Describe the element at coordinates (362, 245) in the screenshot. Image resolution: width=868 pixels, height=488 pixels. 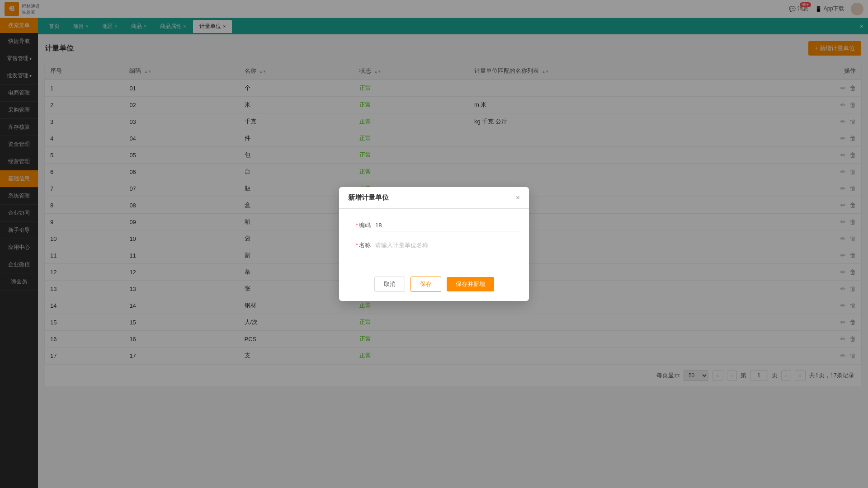
I see `name-label: 名称` at that location.